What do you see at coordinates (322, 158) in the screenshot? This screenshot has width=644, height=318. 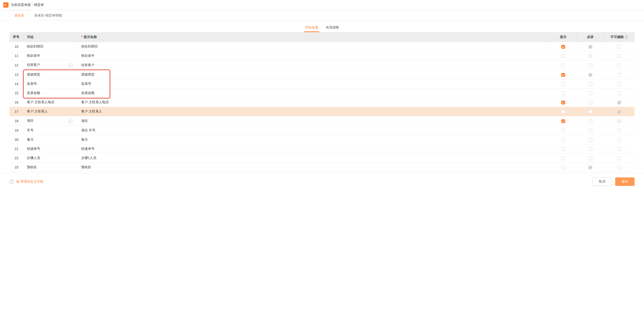 I see `table-row: 22步骤人员步骤1人员` at bounding box center [322, 158].